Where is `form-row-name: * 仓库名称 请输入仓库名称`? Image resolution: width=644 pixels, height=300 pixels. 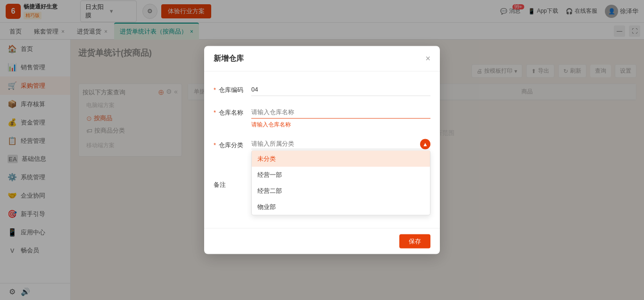
form-row-name: * 仓库名称 请输入仓库名称 is located at coordinates (322, 117).